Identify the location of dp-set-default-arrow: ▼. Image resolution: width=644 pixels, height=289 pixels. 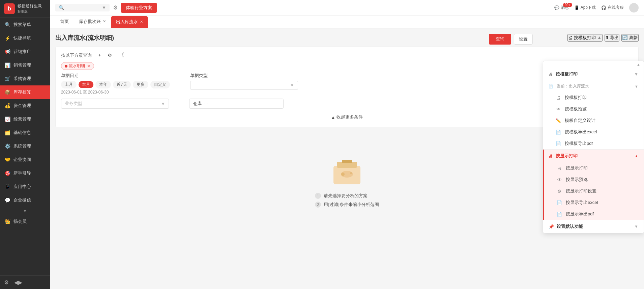
(636, 227).